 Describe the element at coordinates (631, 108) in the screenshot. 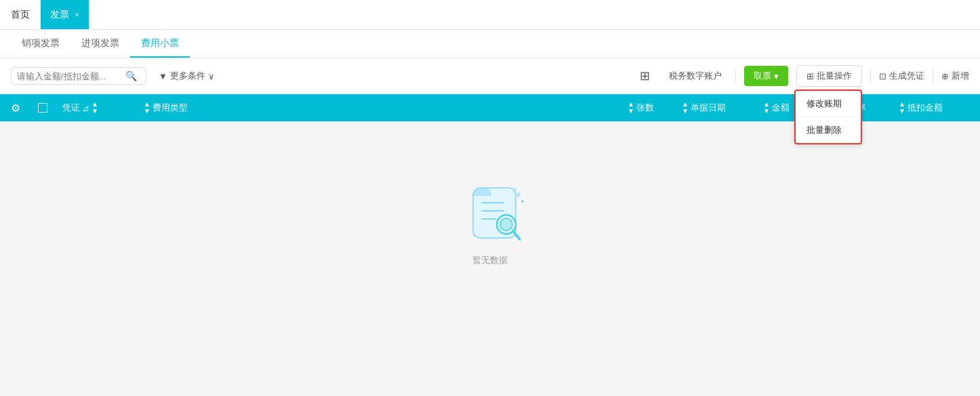

I see `count-sort: ▲▼` at that location.